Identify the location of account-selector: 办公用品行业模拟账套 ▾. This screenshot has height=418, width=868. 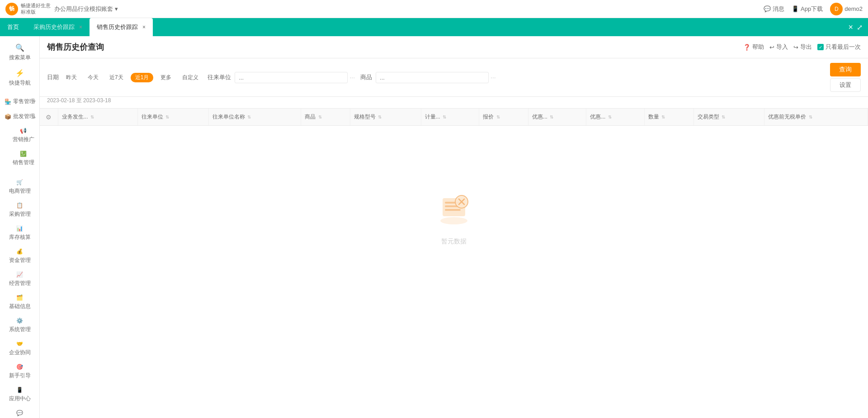
(86, 9).